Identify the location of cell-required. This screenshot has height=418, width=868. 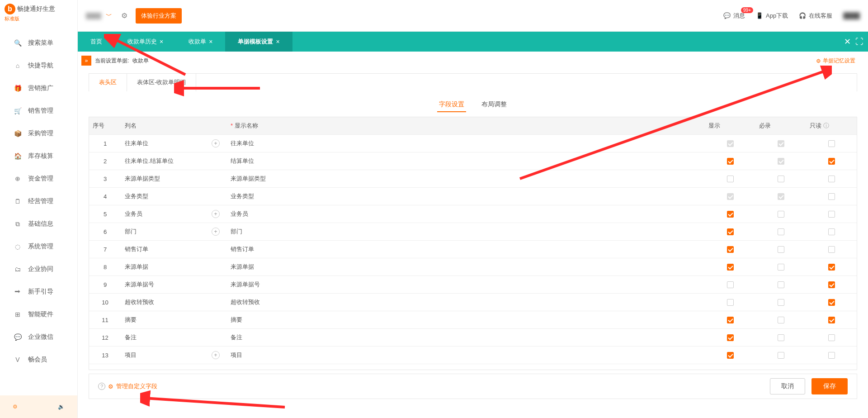
(781, 232).